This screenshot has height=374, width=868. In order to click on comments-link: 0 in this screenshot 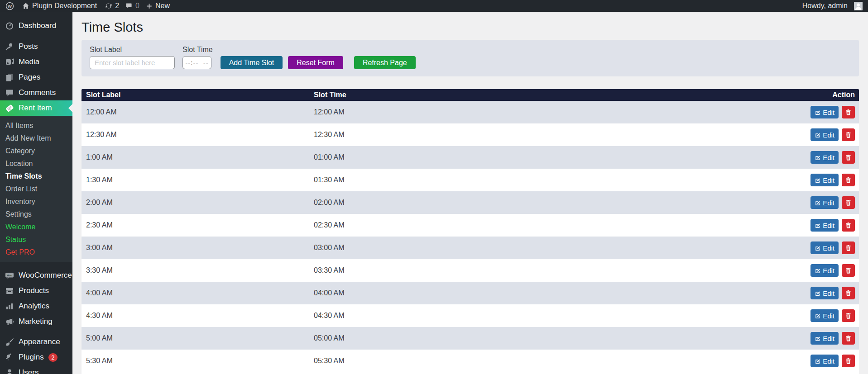, I will do `click(132, 6)`.